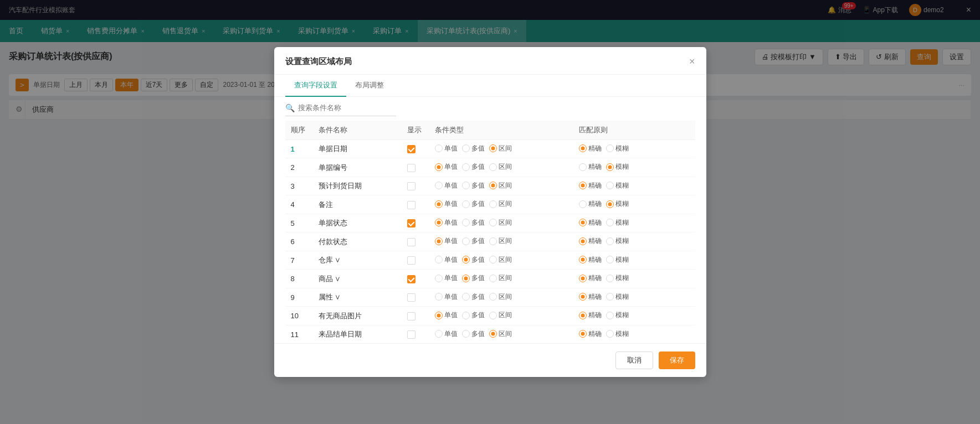 This screenshot has width=980, height=424. I want to click on cell-name: 来品结单日期, so click(357, 334).